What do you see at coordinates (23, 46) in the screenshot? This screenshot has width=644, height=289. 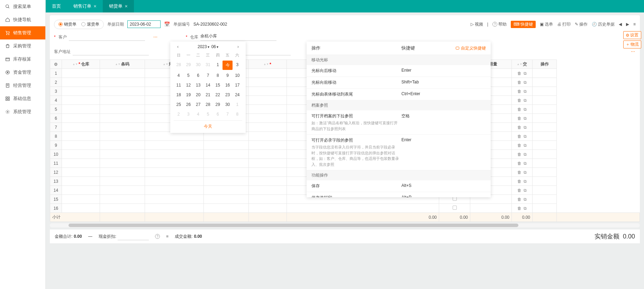 I see `sidebar-item-purchase: 采购管理` at bounding box center [23, 46].